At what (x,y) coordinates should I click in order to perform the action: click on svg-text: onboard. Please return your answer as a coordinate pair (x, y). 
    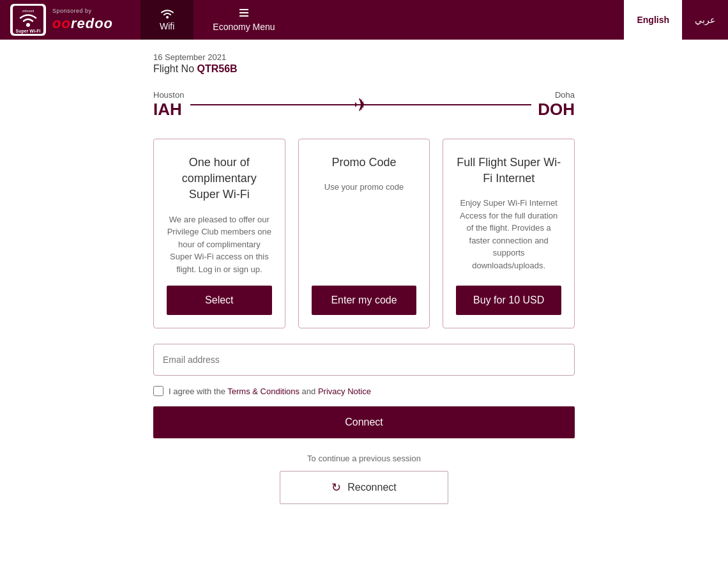
    Looking at the image, I should click on (28, 11).